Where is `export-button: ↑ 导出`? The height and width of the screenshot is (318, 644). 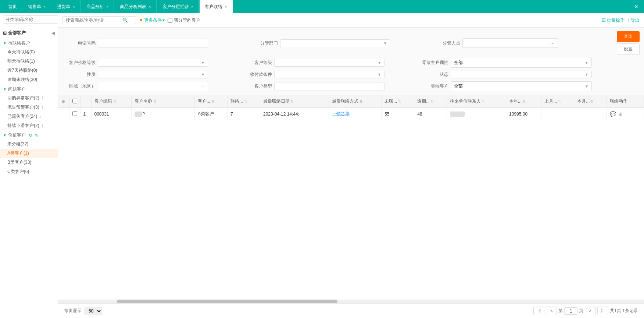
export-button: ↑ 导出 is located at coordinates (634, 21).